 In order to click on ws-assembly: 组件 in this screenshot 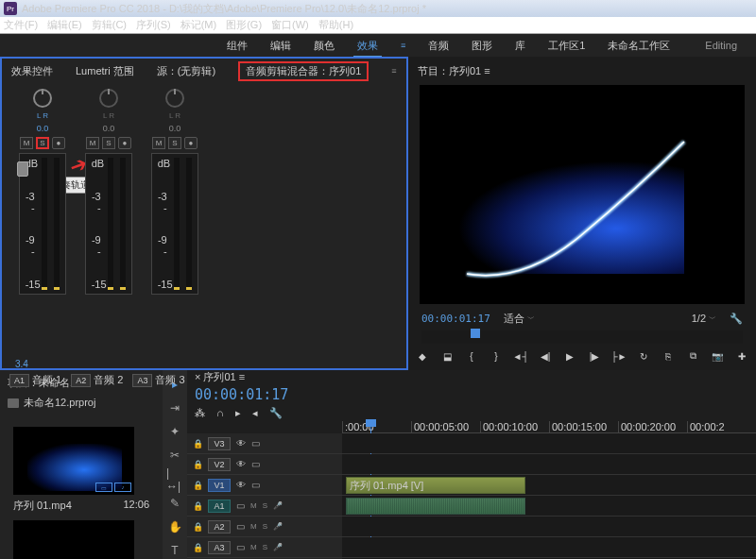, I will do `click(237, 45)`.